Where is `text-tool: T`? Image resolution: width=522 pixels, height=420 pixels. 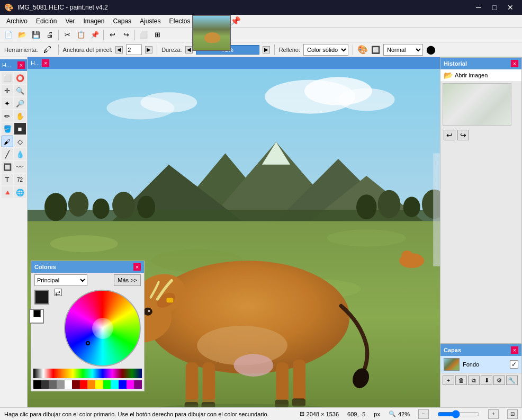
text-tool: T is located at coordinates (7, 180).